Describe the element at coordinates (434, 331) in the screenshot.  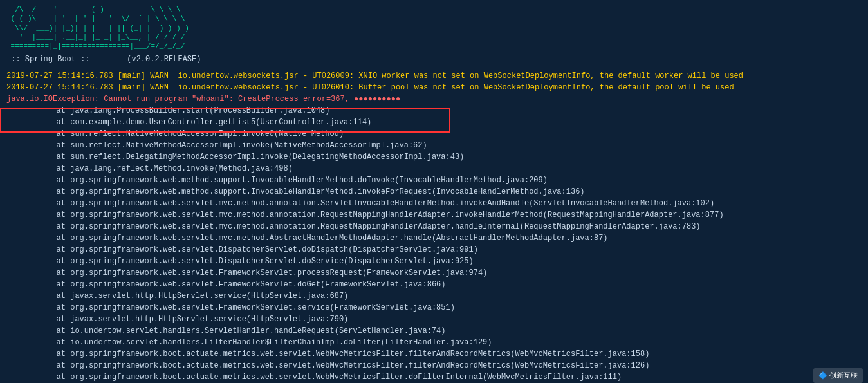
I see `log-line-22: at io.undertow.servlet.handlers.ServletH…` at that location.